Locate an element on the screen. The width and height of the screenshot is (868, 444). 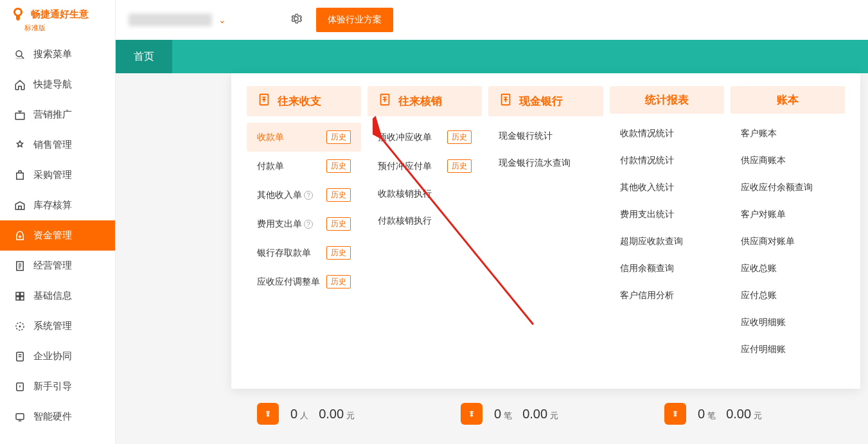
flyout-item: 供应商对账单 is located at coordinates (788, 242).